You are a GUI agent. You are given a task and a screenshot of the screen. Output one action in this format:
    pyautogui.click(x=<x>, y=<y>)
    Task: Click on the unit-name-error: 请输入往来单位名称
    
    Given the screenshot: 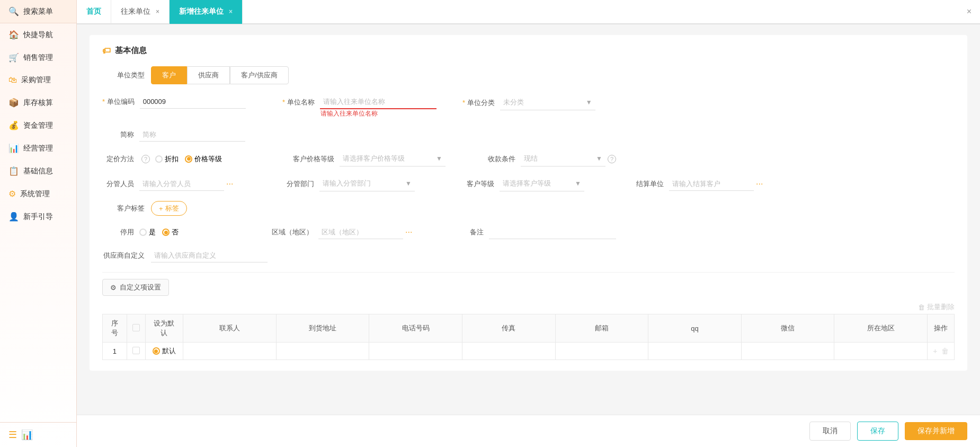 What is the action you would take?
    pyautogui.click(x=349, y=113)
    